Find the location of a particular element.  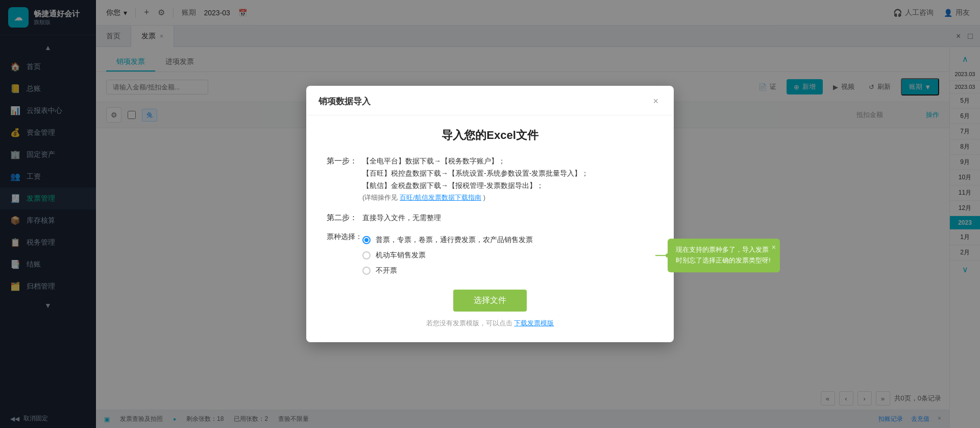

radio-group: 普票，专票，卷票，通行费发票，农产品销售发票 机动车销售发票 不开票 is located at coordinates (508, 255).